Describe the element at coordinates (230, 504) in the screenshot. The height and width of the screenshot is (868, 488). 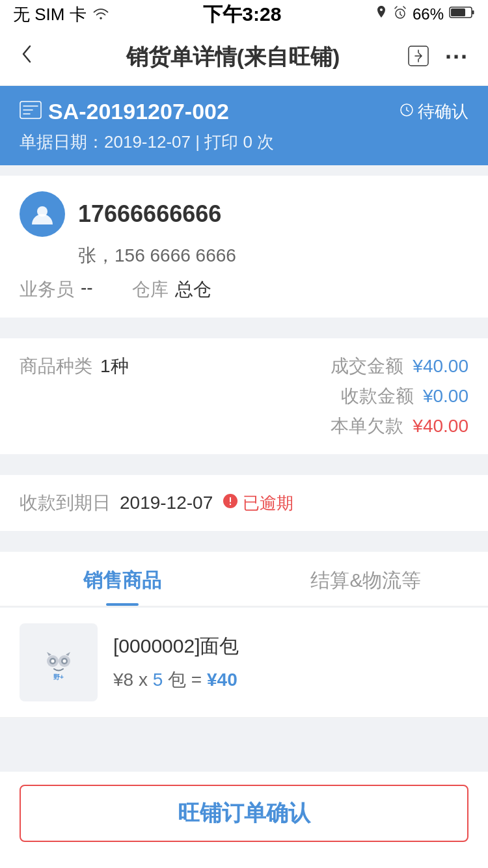
I see `warning-icon` at that location.